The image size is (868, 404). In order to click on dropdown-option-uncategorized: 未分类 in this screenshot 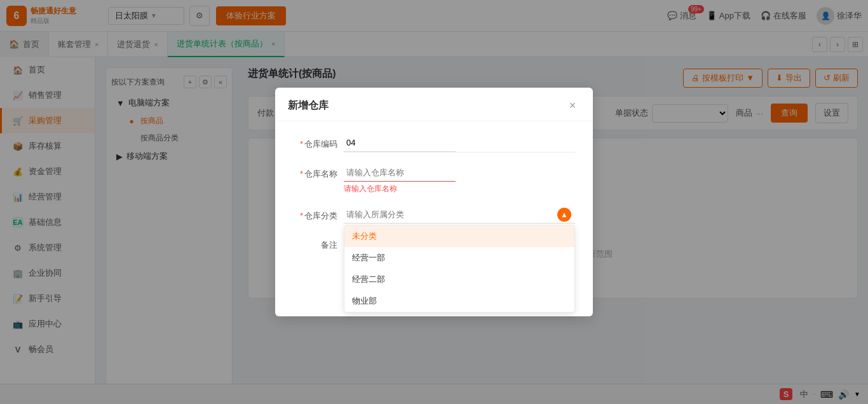, I will do `click(459, 236)`.